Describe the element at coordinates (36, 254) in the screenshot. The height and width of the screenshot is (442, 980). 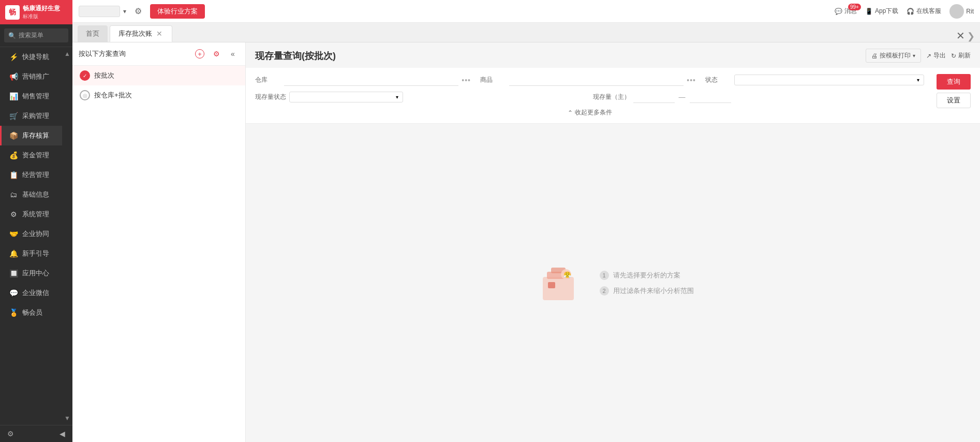
I see `nav-label-guide: 新手引导` at that location.